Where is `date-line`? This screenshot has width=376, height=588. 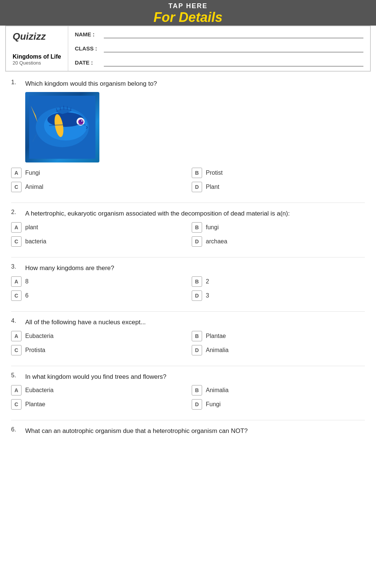 date-line is located at coordinates (234, 63).